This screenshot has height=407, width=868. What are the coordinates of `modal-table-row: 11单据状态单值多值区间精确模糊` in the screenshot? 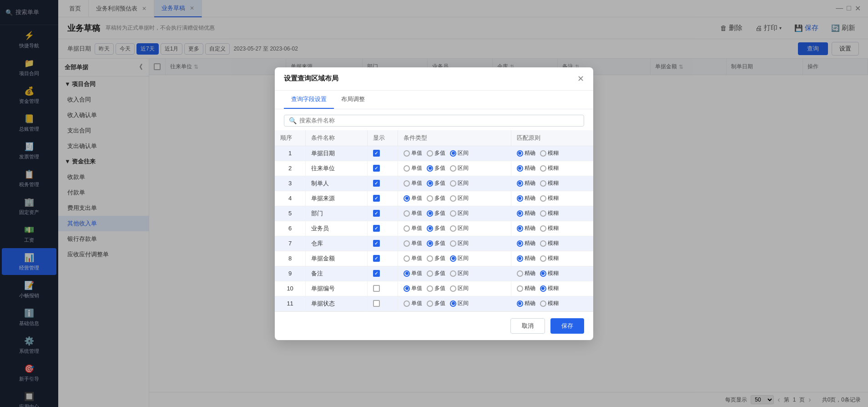 It's located at (434, 303).